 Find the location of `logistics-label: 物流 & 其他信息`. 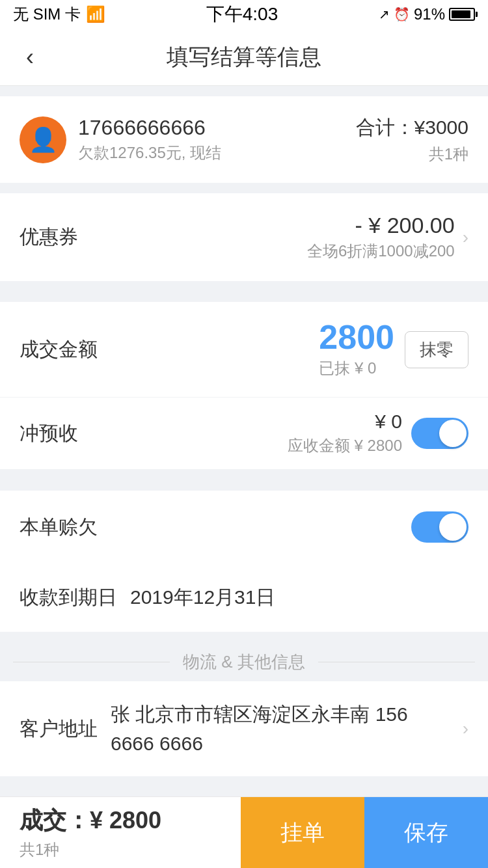

logistics-label: 物流 & 其他信息 is located at coordinates (244, 662).